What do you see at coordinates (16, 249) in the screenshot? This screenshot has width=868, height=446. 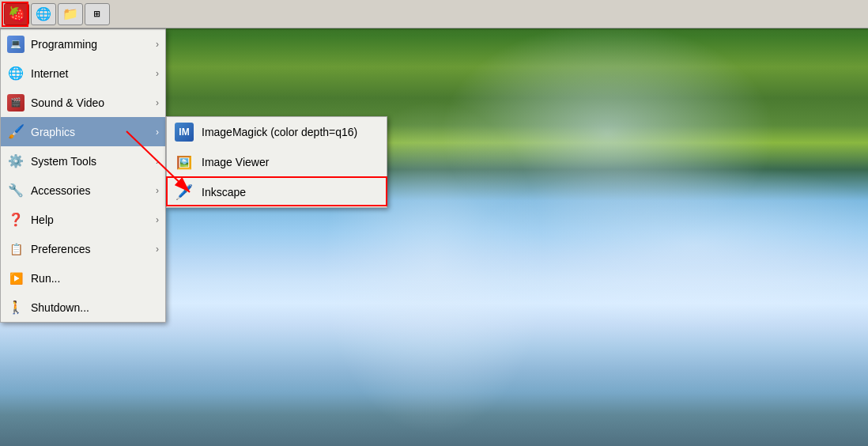 I see `preferences-icon: 📋` at bounding box center [16, 249].